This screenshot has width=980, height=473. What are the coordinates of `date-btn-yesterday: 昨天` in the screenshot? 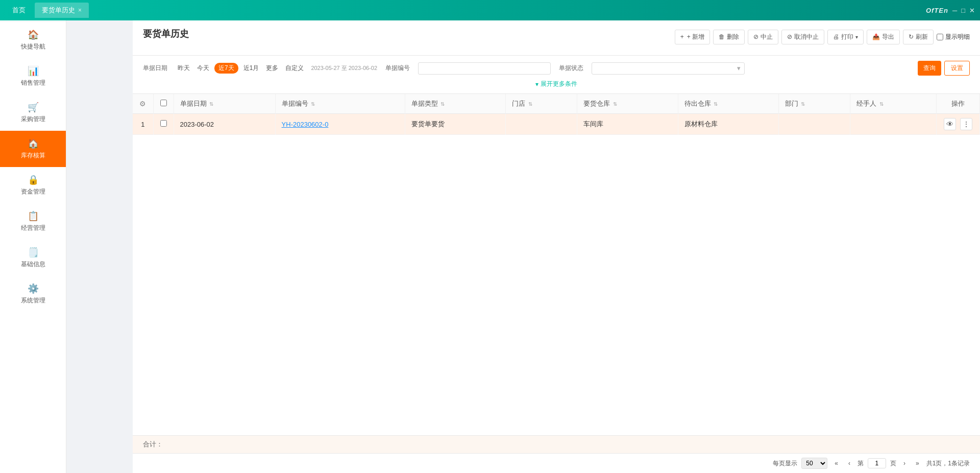 It's located at (184, 68).